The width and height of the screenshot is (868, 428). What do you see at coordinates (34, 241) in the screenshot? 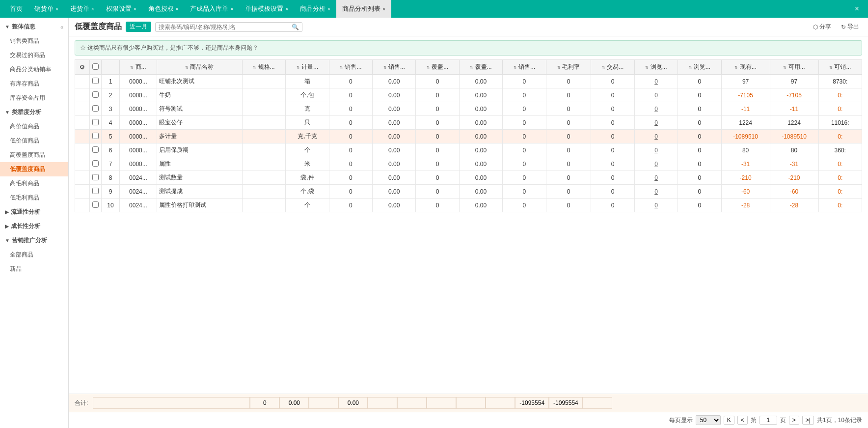
I see `sidebar-section-marketing: ▼ 营销推广分析` at bounding box center [34, 241].